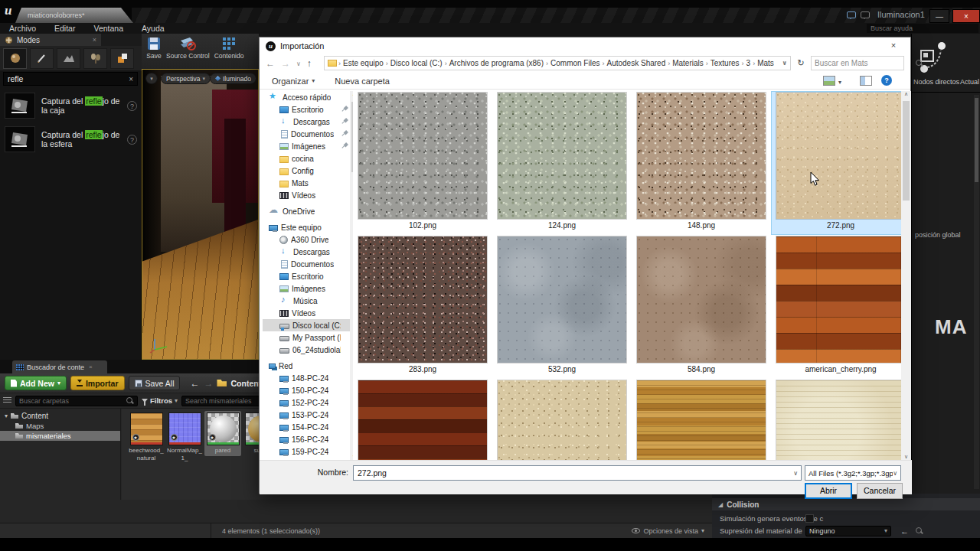 The width and height of the screenshot is (980, 551). Describe the element at coordinates (416, 63) in the screenshot. I see `breadcrumb-segment: Disco local (C:)` at that location.